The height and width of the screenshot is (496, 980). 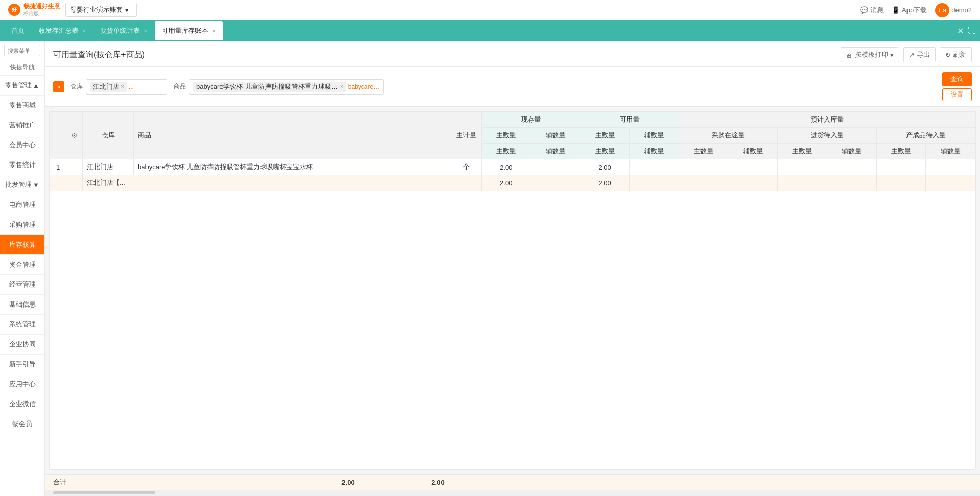 What do you see at coordinates (605, 136) in the screenshot?
I see `th-avail-main: 主数量` at bounding box center [605, 136].